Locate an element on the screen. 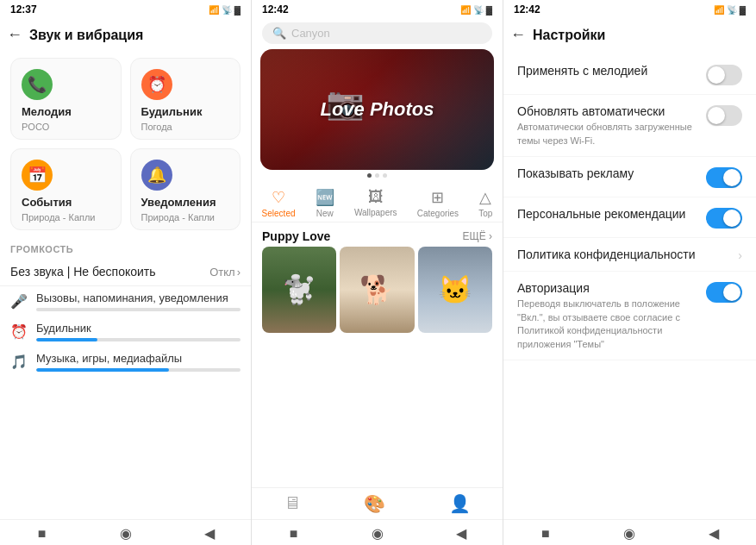 The width and height of the screenshot is (756, 545). settings-privacy-title: Политика конфиденциальности is located at coordinates (624, 254).